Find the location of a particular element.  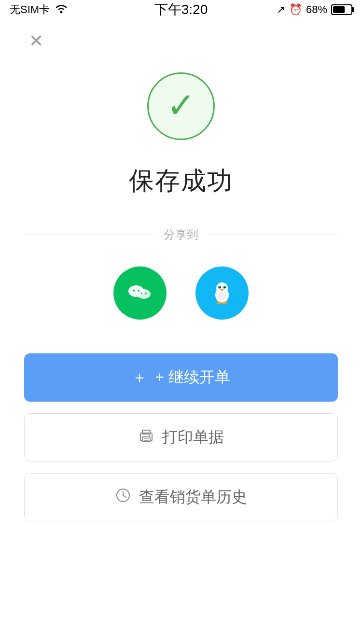

status-left: 无SIM卡 is located at coordinates (39, 10).